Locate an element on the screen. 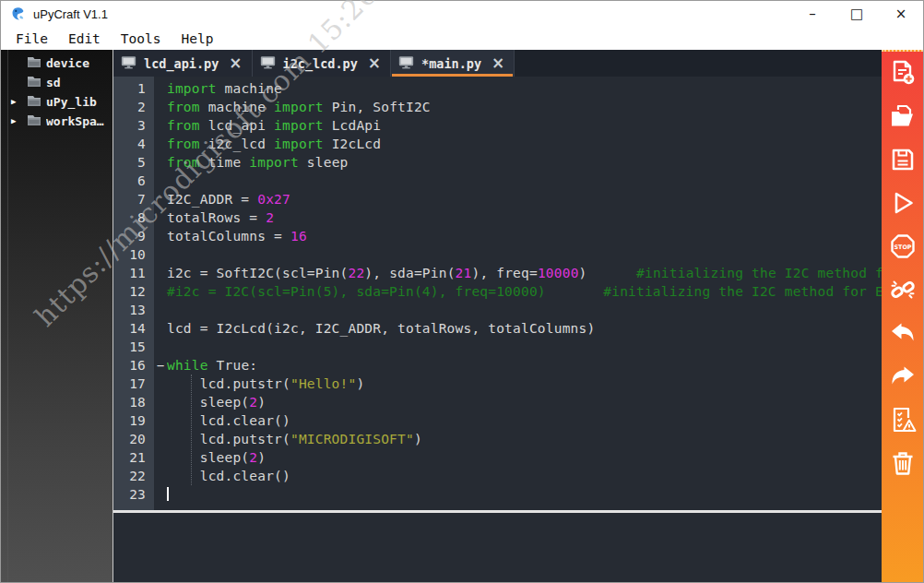 This screenshot has height=583, width=924. tab-label: lcd_api.py is located at coordinates (181, 64).